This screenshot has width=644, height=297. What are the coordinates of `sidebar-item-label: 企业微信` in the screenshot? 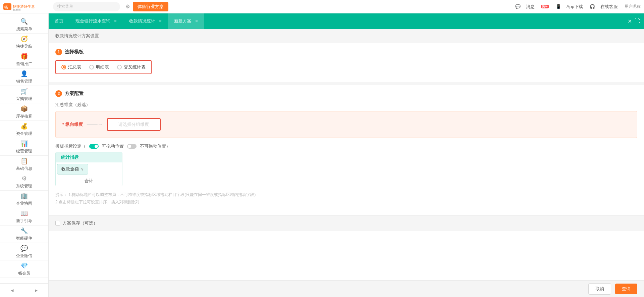 It's located at (24, 256).